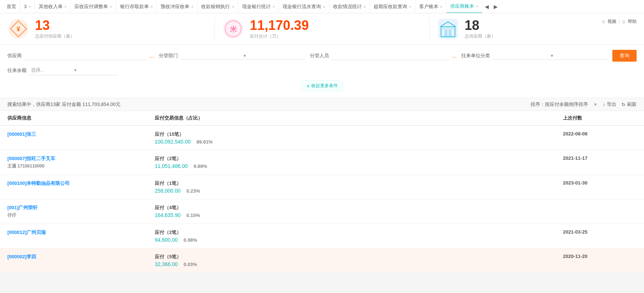  Describe the element at coordinates (81, 183) in the screenshot. I see `supplier-cell: [000100]本特勤油品有限公司` at that location.